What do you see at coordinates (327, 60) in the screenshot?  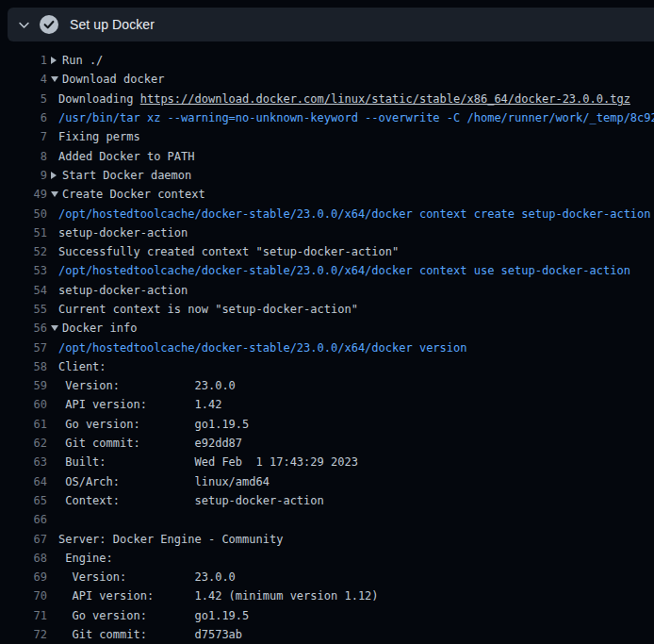 I see `log-group-row: 1Run ./` at bounding box center [327, 60].